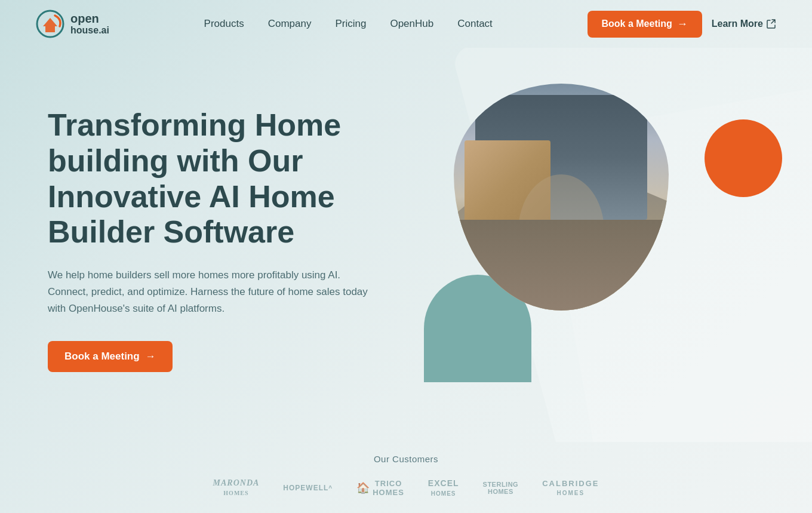 This screenshot has width=812, height=513. Describe the element at coordinates (236, 488) in the screenshot. I see `customer-logo-maronda: MarondaHomes` at that location.